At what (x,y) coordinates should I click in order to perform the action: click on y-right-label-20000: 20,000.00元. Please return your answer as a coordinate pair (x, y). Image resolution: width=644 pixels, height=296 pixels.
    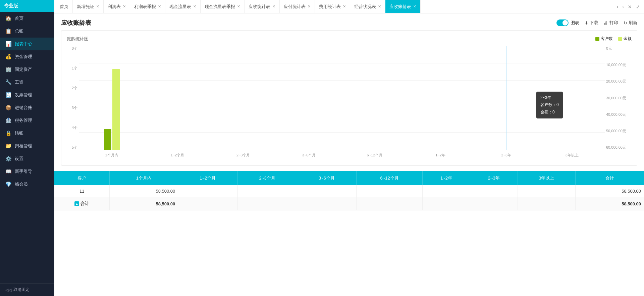
    Looking at the image, I should click on (616, 81).